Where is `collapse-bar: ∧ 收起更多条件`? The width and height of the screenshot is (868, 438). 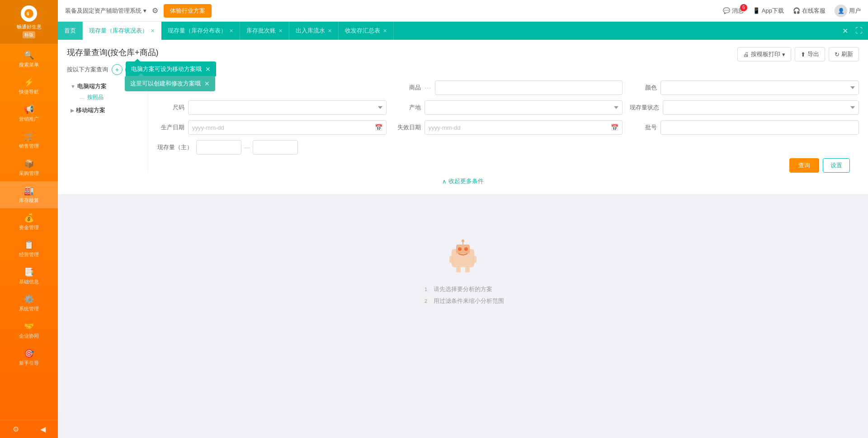
collapse-bar: ∧ 收起更多条件 is located at coordinates (463, 180).